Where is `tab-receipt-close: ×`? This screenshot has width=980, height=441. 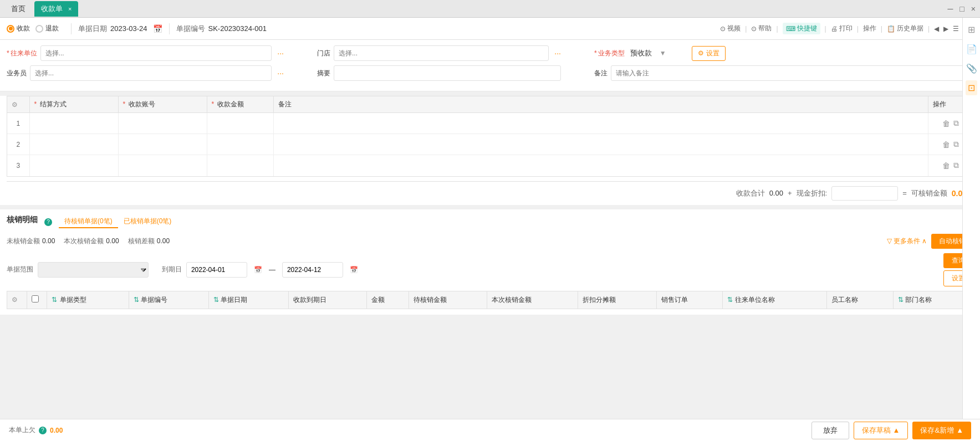 tab-receipt-close: × is located at coordinates (70, 9).